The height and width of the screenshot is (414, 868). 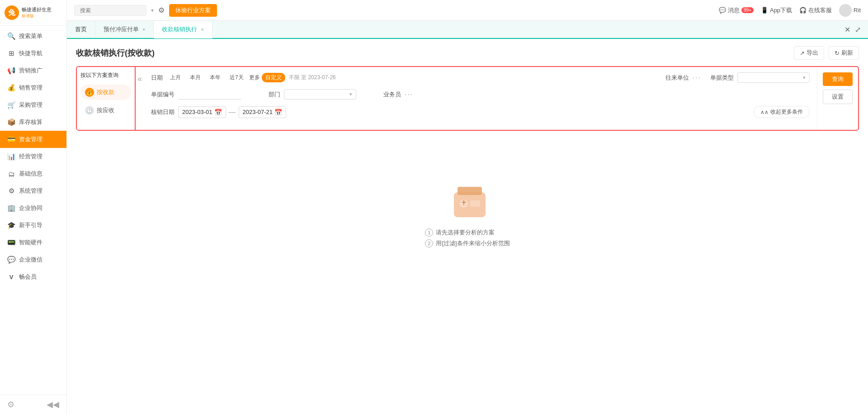 I want to click on counterparty-field: 往来单位 ···, so click(x=684, y=78).